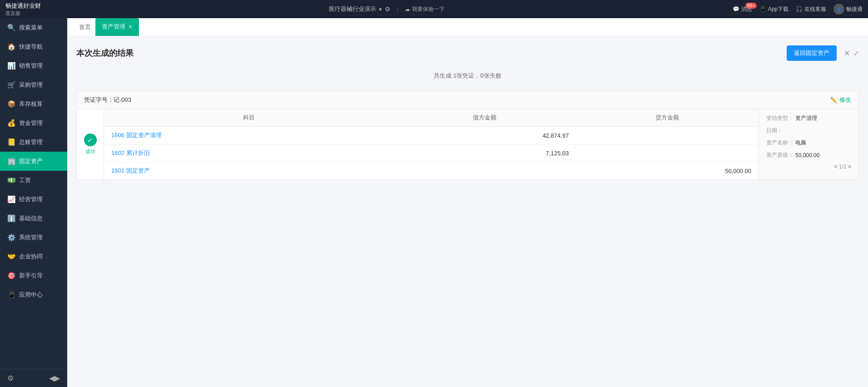 This screenshot has width=868, height=387. I want to click on sidebar-item-enterprise: 🤝 企业协同, so click(34, 257).